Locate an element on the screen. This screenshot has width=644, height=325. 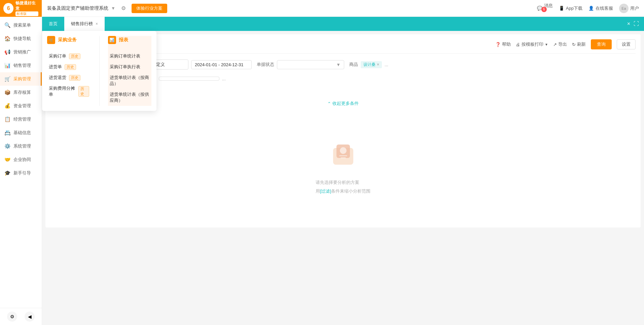
purchase-order-history-badge: 历史 is located at coordinates (75, 56).